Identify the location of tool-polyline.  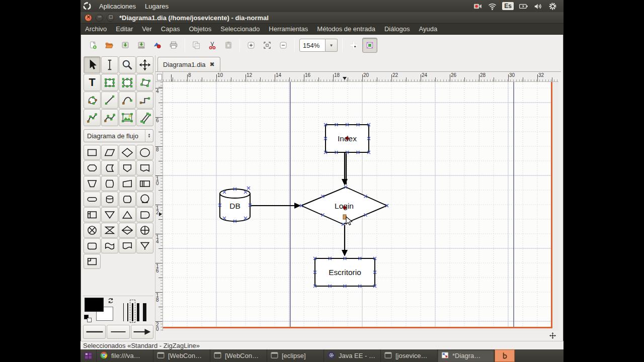
(92, 118).